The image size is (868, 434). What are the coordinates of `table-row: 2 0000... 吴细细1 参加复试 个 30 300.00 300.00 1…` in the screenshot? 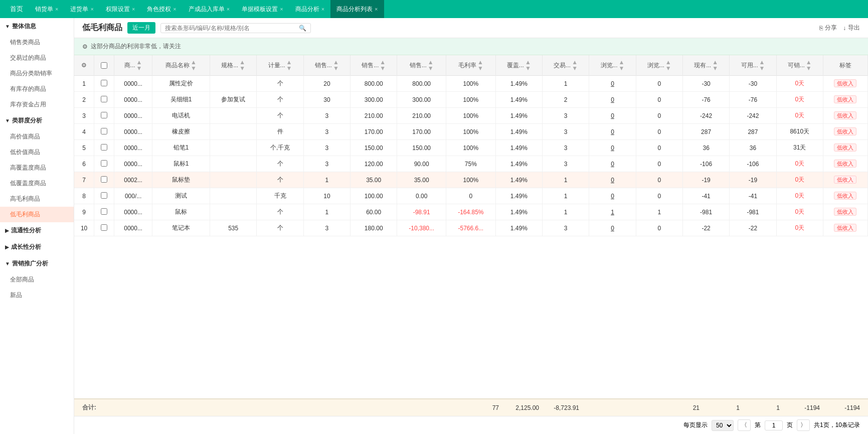 It's located at (471, 100).